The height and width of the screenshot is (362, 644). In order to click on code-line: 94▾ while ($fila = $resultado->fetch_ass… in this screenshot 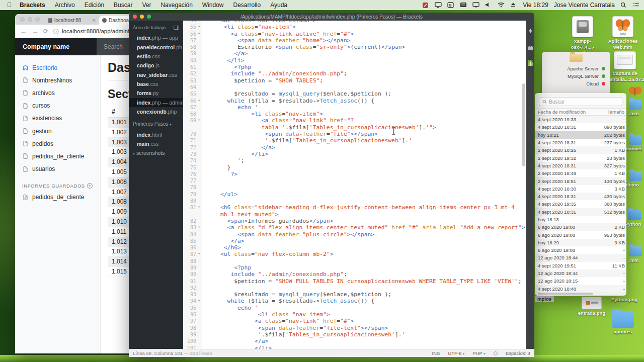, I will do `click(355, 301)`.